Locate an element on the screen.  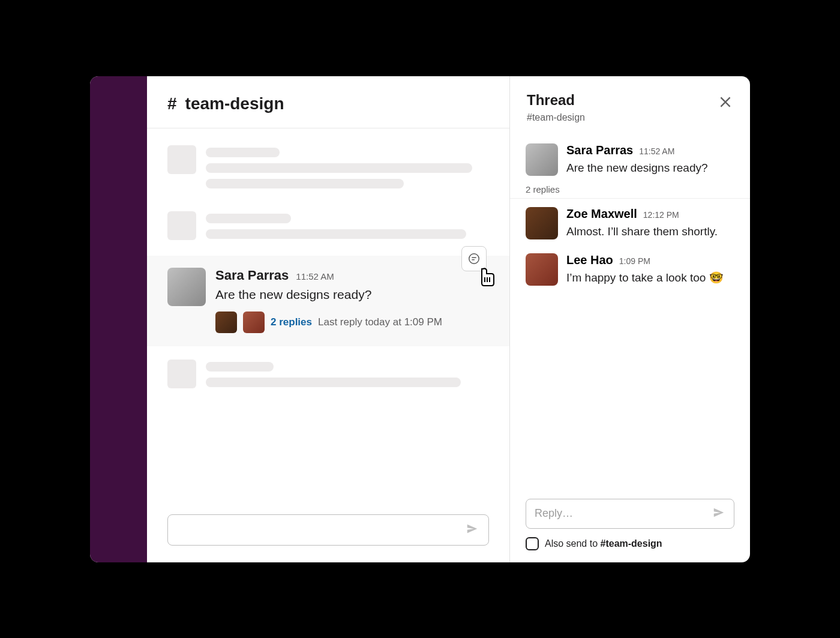
pointer-cursor-icon is located at coordinates (487, 278).